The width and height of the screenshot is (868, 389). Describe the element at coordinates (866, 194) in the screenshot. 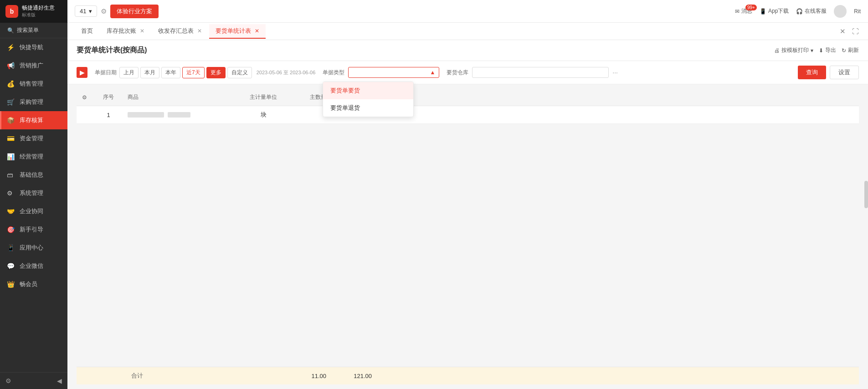

I see `scrollbar-handle` at that location.